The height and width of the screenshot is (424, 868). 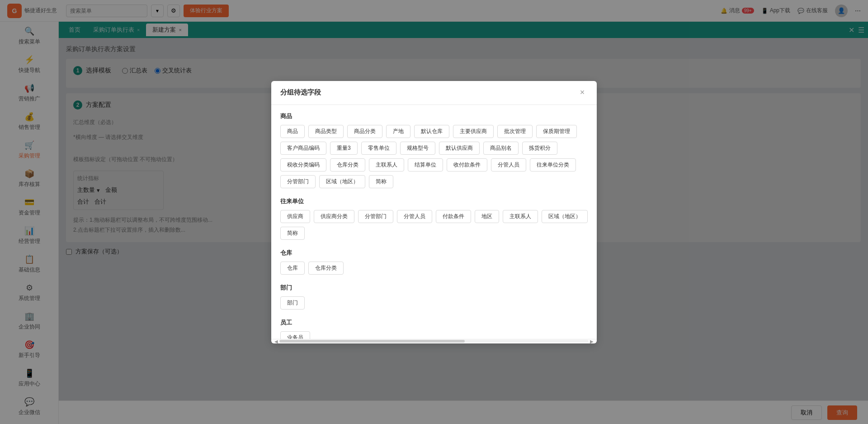 I want to click on hscroll-left-arrow: ◀, so click(x=276, y=341).